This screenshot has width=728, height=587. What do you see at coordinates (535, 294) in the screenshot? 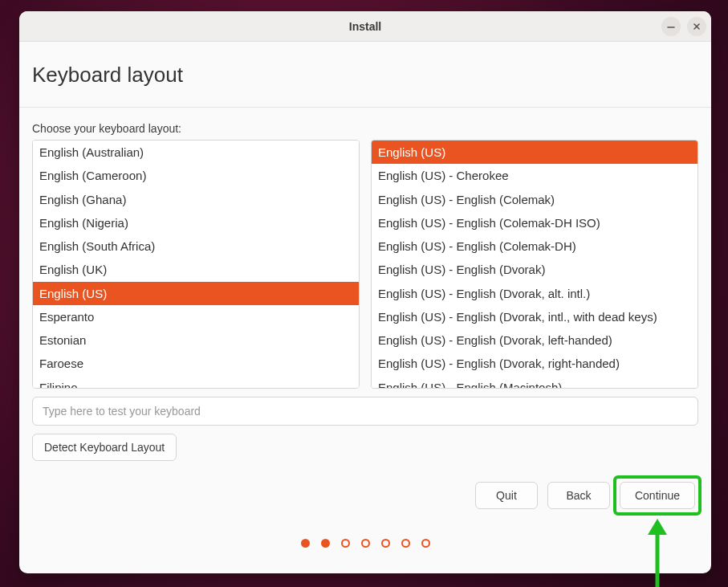
I see `list-item: English (US) - English (Dvorak, alt. int…` at bounding box center [535, 294].